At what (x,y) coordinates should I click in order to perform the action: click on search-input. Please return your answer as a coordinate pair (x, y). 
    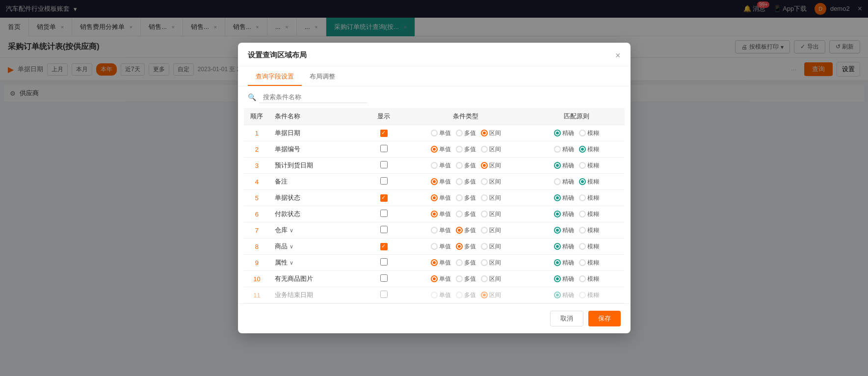
    Looking at the image, I should click on (313, 97).